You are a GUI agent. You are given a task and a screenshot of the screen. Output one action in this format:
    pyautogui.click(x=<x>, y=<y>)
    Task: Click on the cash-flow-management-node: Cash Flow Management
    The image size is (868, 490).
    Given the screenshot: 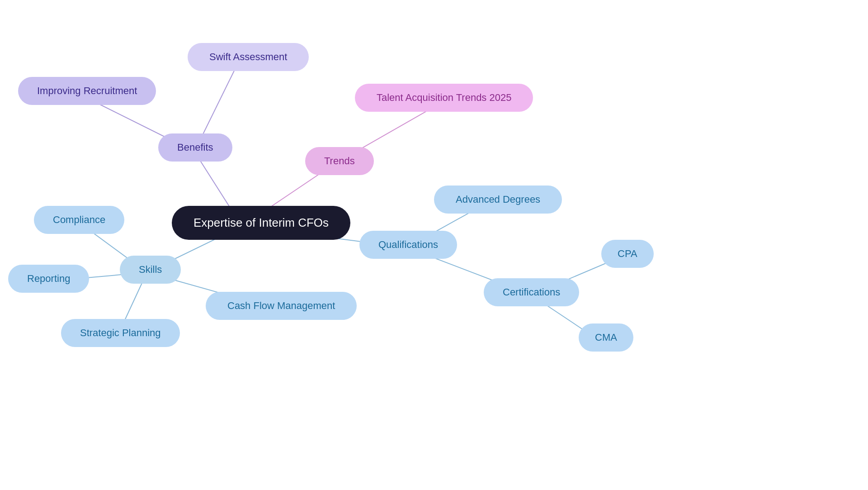 What is the action you would take?
    pyautogui.click(x=281, y=306)
    